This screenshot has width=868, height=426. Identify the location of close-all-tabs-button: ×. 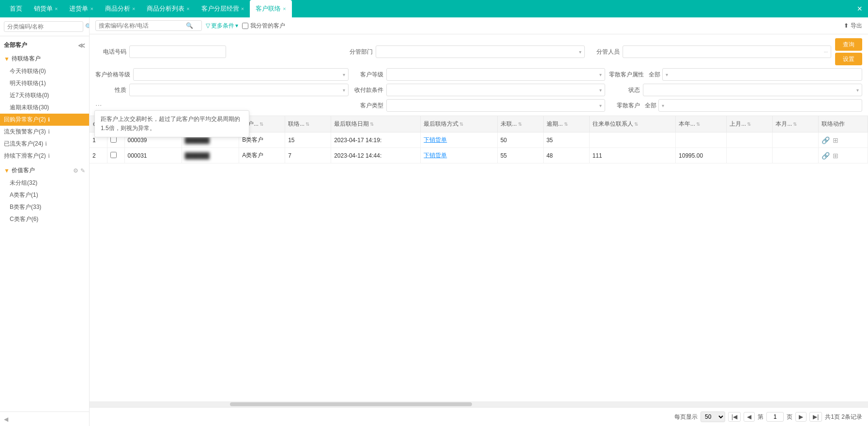
(860, 9).